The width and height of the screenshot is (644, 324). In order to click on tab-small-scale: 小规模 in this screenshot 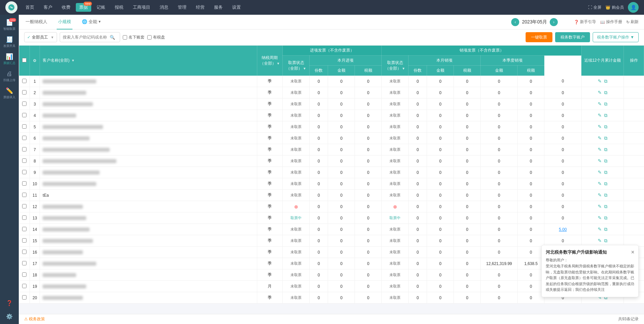, I will do `click(64, 22)`.